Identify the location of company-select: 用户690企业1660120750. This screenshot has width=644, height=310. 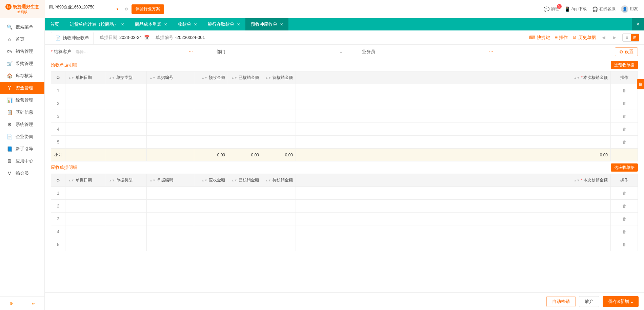
(81, 9).